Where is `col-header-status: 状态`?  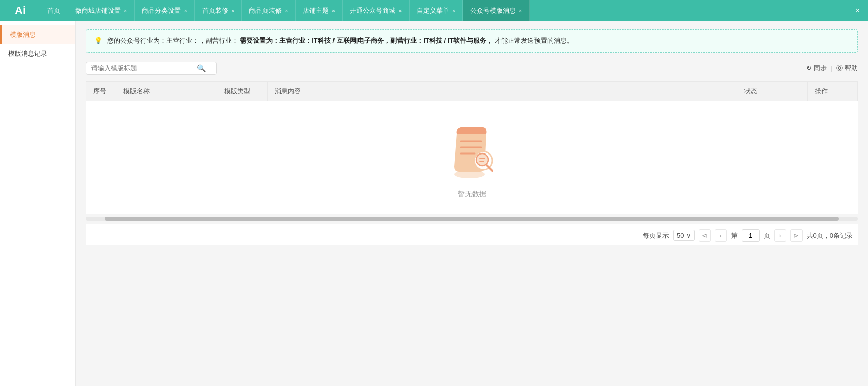 col-header-status: 状态 is located at coordinates (772, 91).